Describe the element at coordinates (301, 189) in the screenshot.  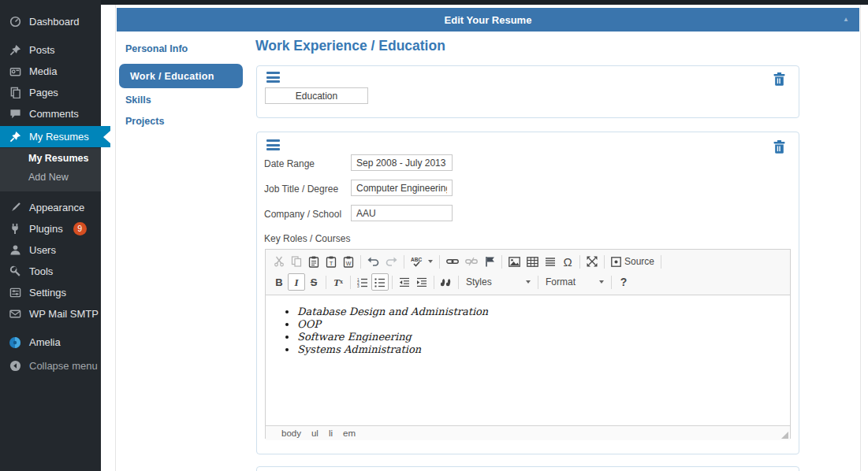
I see `job-title-label: Job Title / Degree` at that location.